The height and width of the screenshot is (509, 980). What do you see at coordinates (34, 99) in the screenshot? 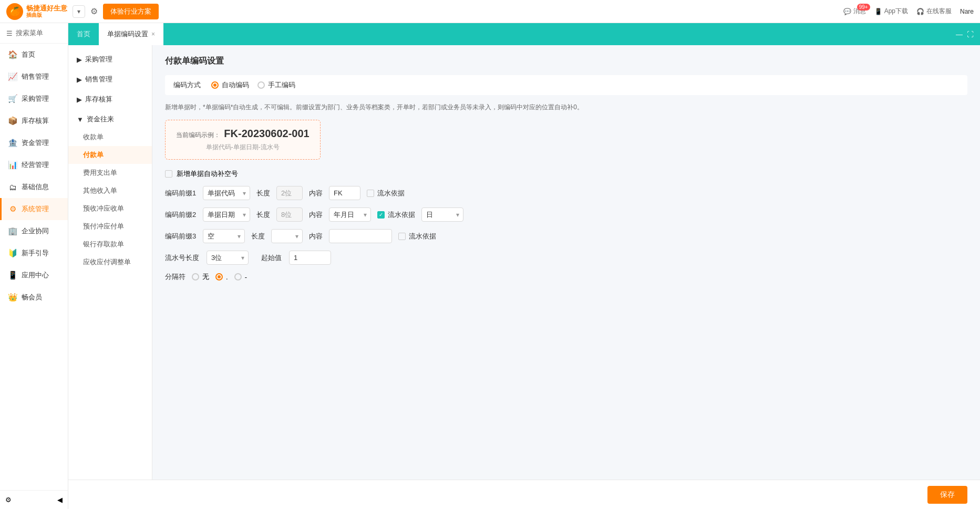
I see `sidebar-item-purchase: 🛒 采购管理` at bounding box center [34, 99].